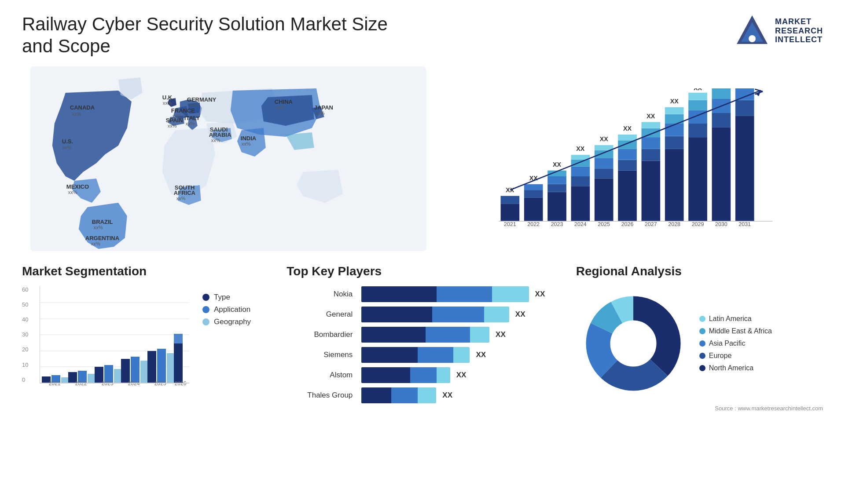  What do you see at coordinates (322, 375) in the screenshot?
I see `player-alstom-name: Alstom` at bounding box center [322, 375].